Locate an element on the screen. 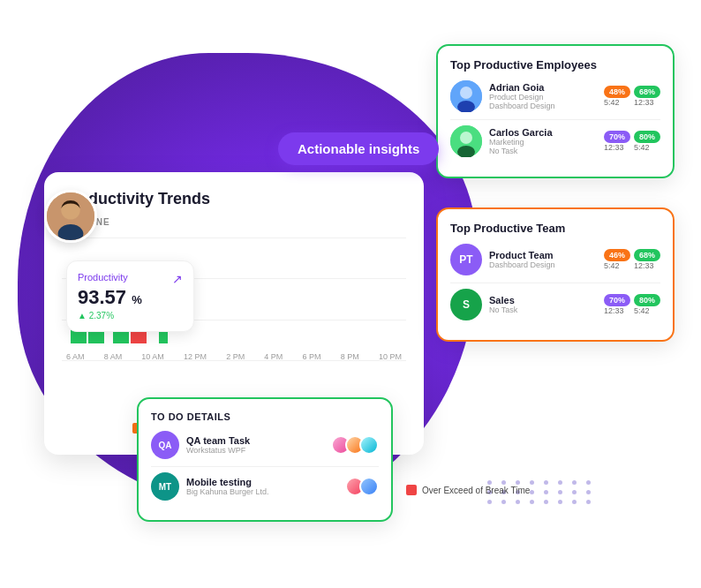 Image resolution: width=701 pixels, height=588 pixels. team-row-1: PT Product Team Dashboard Design 46% 5:4… is located at coordinates (555, 260).